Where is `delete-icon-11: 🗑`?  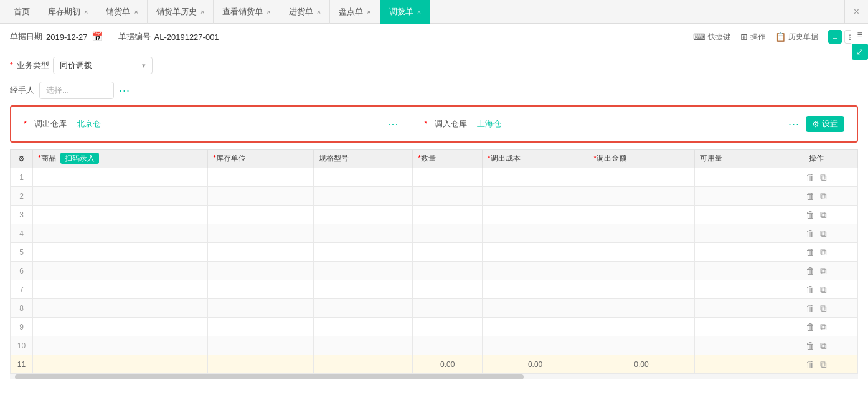
delete-icon-11: 🗑 is located at coordinates (811, 364).